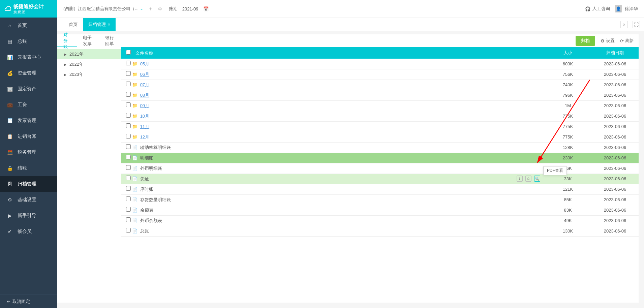 The width and height of the screenshot is (644, 308). Describe the element at coordinates (626, 9) in the screenshot. I see `user-menu: 👤 徐泽华` at that location.